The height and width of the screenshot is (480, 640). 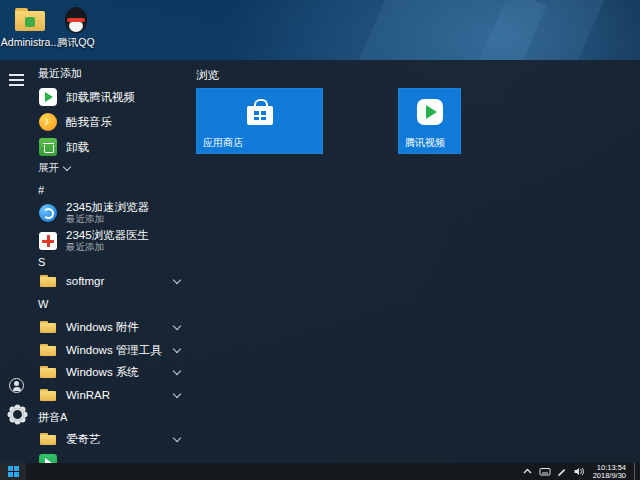 I want to click on tile-label: 腾讯视频, so click(x=425, y=143).